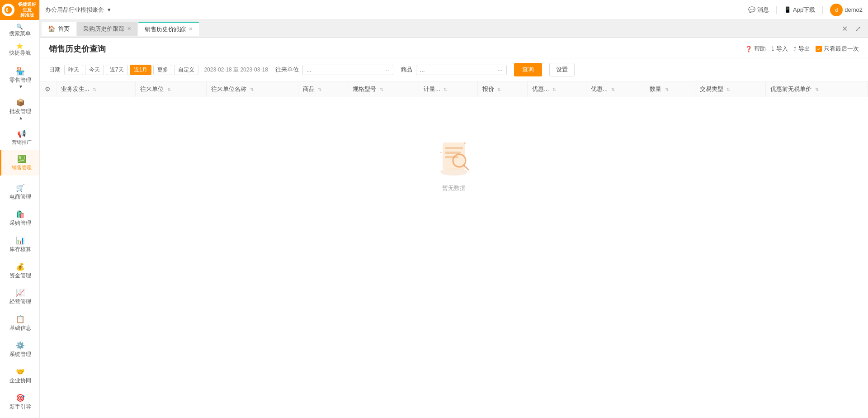 This screenshot has width=868, height=418. I want to click on system-icon: ⚙️, so click(20, 346).